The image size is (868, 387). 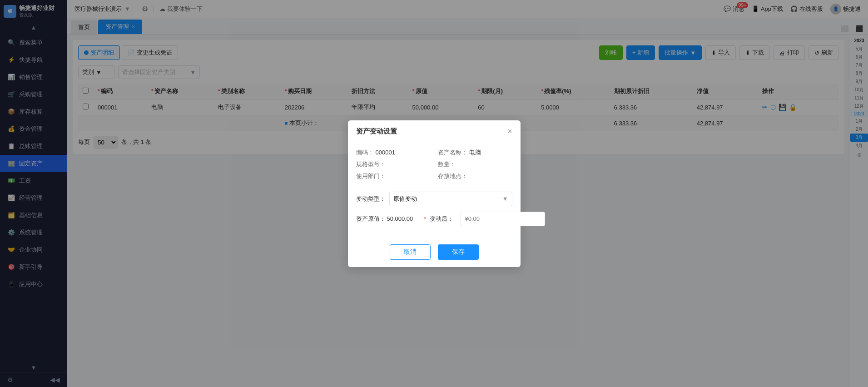 I want to click on change-type-select: 原值变动 ▼, so click(x=451, y=199).